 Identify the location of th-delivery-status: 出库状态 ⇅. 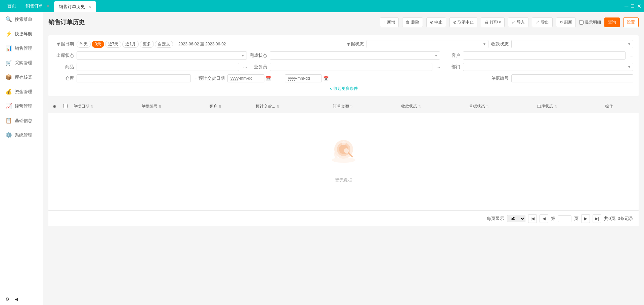
(568, 107).